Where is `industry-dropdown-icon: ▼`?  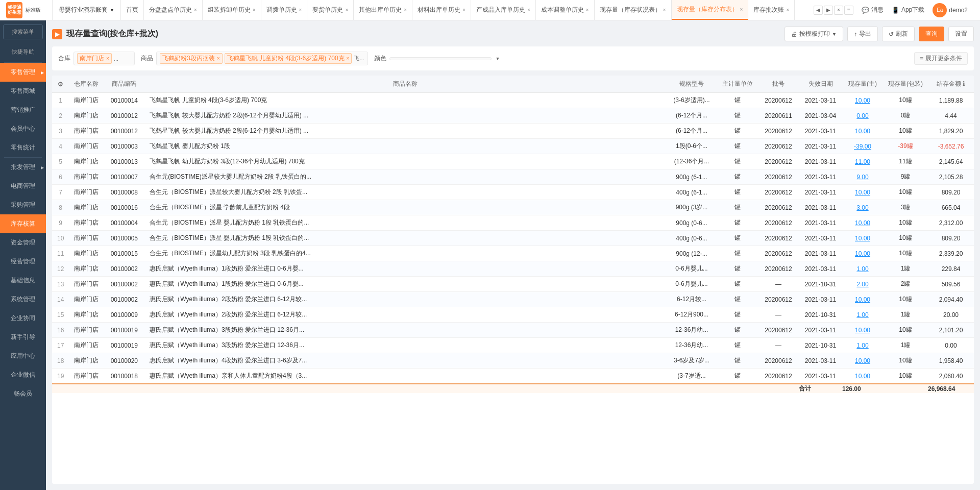
industry-dropdown-icon: ▼ is located at coordinates (112, 10).